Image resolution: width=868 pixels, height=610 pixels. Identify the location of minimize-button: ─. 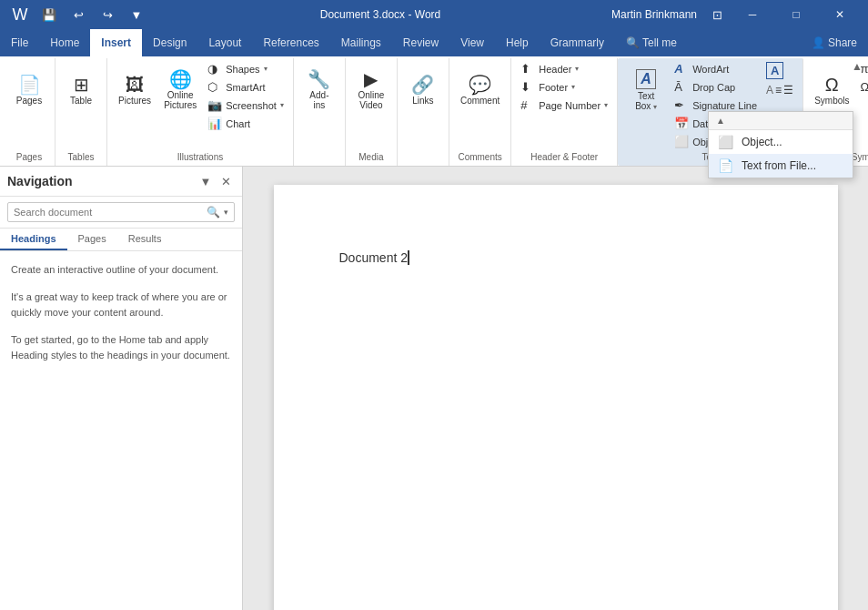
(752, 15).